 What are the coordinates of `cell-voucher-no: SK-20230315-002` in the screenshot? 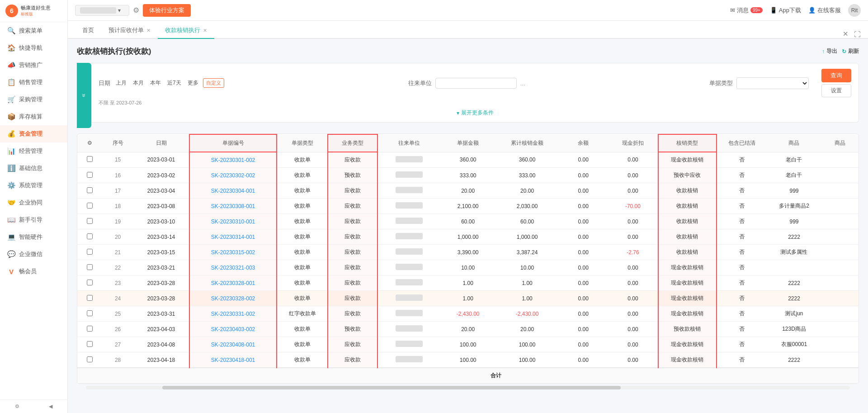 It's located at (233, 252).